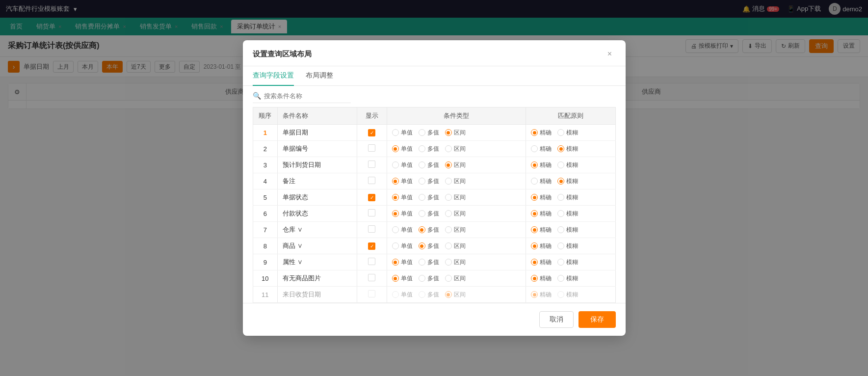 The image size is (868, 376). I want to click on radio-label: 单值, so click(407, 246).